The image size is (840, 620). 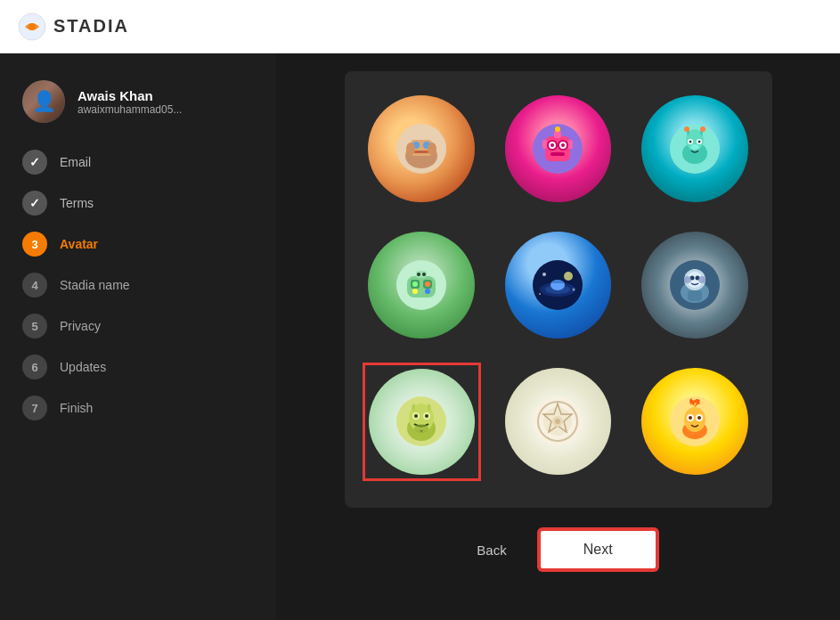 I want to click on step-item-privacy: 5 Privacy, so click(x=138, y=326).